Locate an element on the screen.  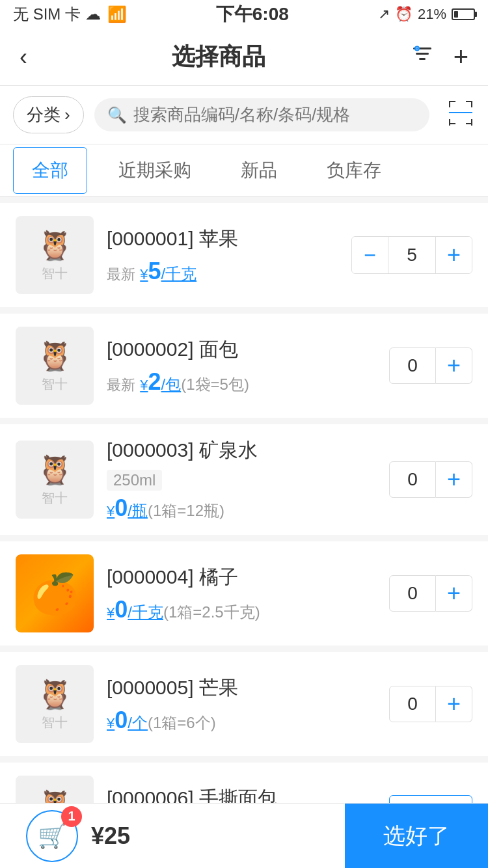
battery-icon is located at coordinates (463, 14).